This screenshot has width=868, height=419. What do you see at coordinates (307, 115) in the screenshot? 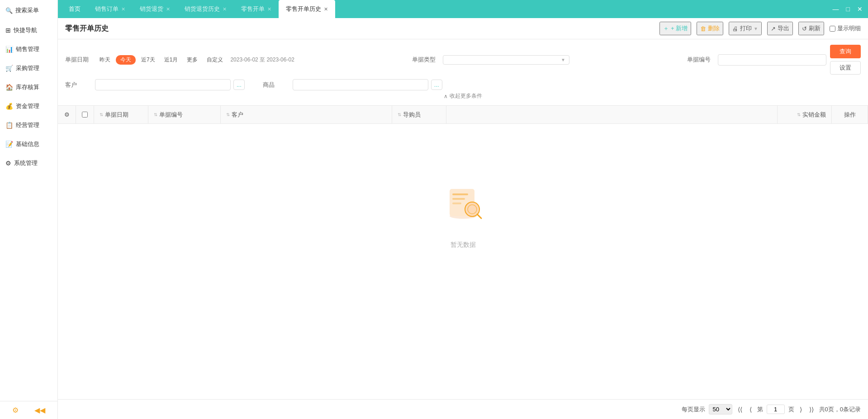
I see `th-customer: ⇅ 客户` at bounding box center [307, 115].